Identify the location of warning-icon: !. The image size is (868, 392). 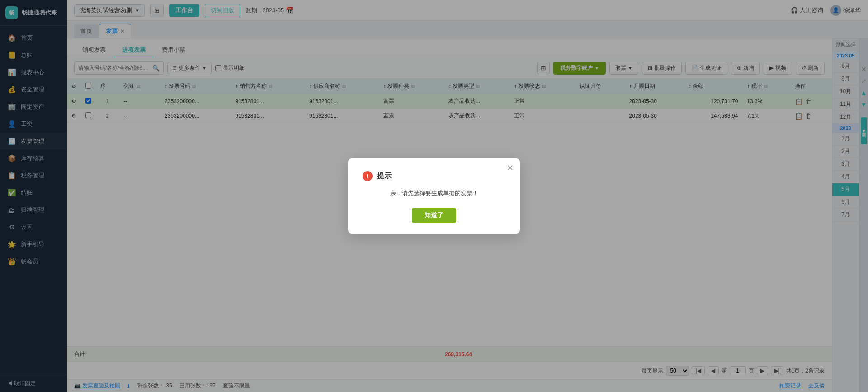
(368, 176).